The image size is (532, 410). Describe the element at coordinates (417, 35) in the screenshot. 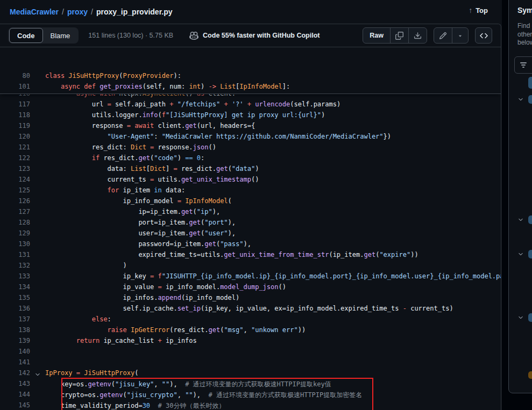

I see `download-raw-button` at that location.